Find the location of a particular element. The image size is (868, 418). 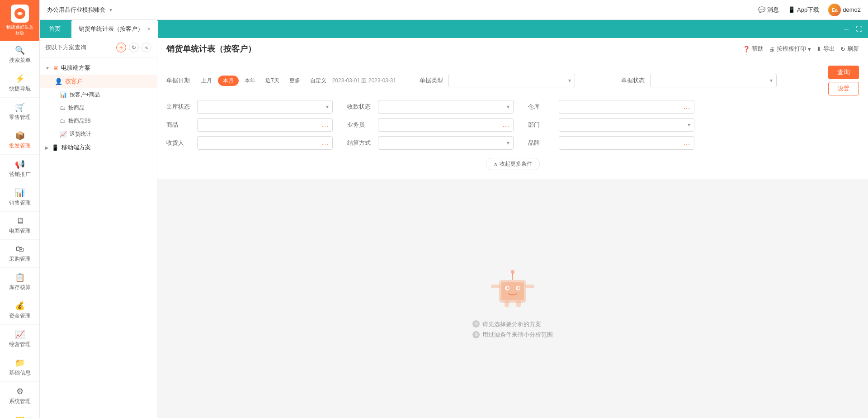

out-status-select: ▾ is located at coordinates (265, 107).